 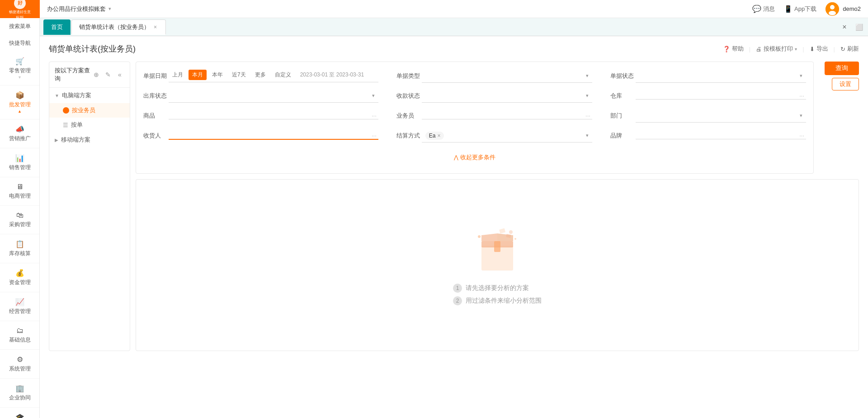 What do you see at coordinates (20, 12) in the screenshot?
I see `brand-label: 畅捷通好生意` at bounding box center [20, 12].